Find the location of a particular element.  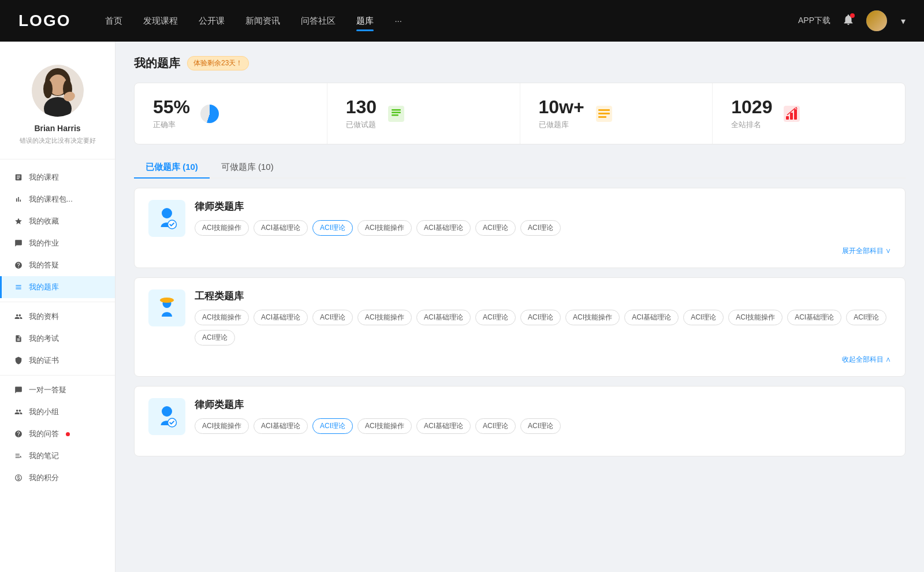

trial-badge: 体验剩余23天！ is located at coordinates (218, 64).